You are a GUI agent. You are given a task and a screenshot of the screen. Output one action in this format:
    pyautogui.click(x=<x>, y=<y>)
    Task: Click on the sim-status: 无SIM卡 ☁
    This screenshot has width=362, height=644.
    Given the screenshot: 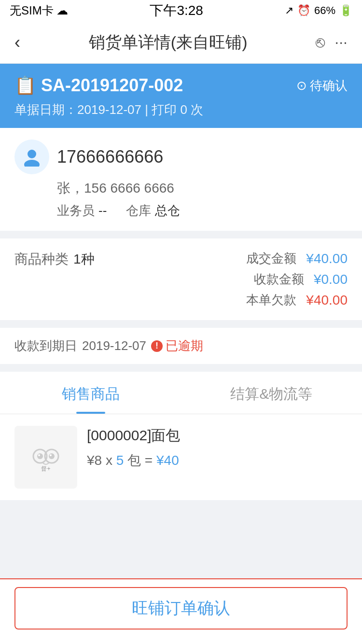 What is the action you would take?
    pyautogui.click(x=39, y=11)
    